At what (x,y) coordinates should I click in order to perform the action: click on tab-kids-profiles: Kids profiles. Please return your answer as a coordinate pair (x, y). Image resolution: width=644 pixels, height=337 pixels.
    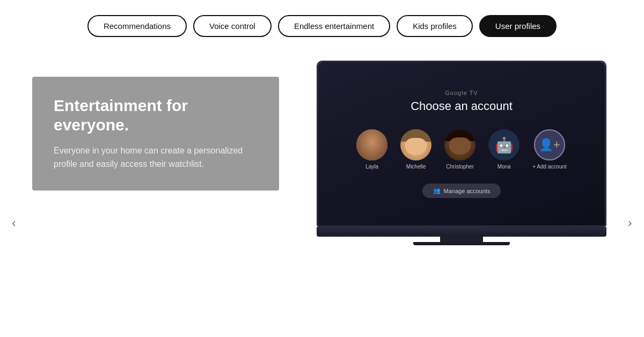
    Looking at the image, I should click on (435, 26).